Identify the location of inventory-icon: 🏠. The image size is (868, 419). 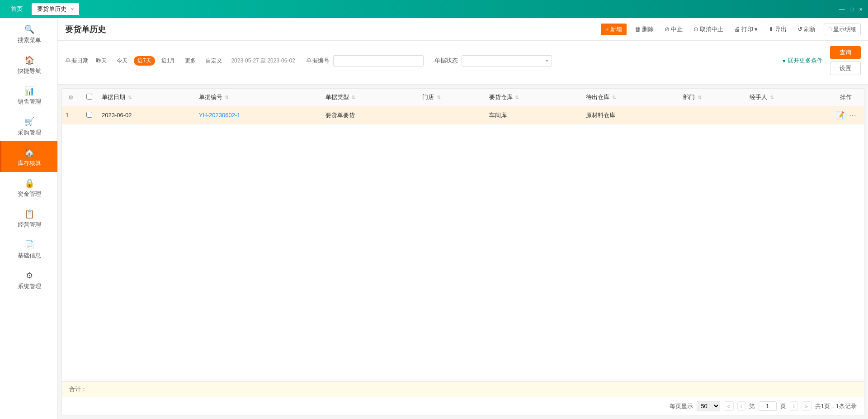
(29, 152).